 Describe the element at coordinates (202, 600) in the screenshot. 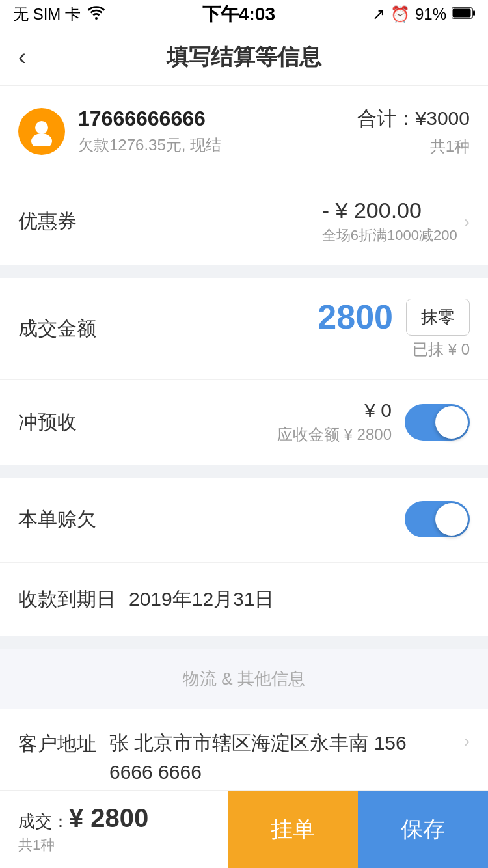

I see `duedate-value: 2019年12月31日` at that location.